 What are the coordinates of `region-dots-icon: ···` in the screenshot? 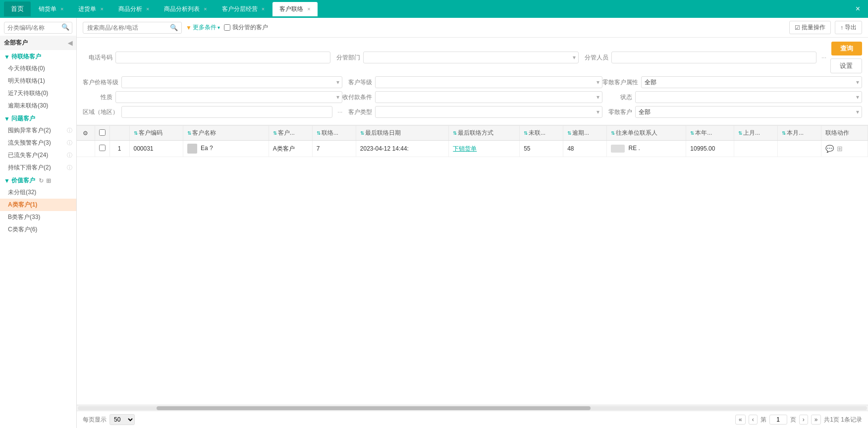 It's located at (340, 112).